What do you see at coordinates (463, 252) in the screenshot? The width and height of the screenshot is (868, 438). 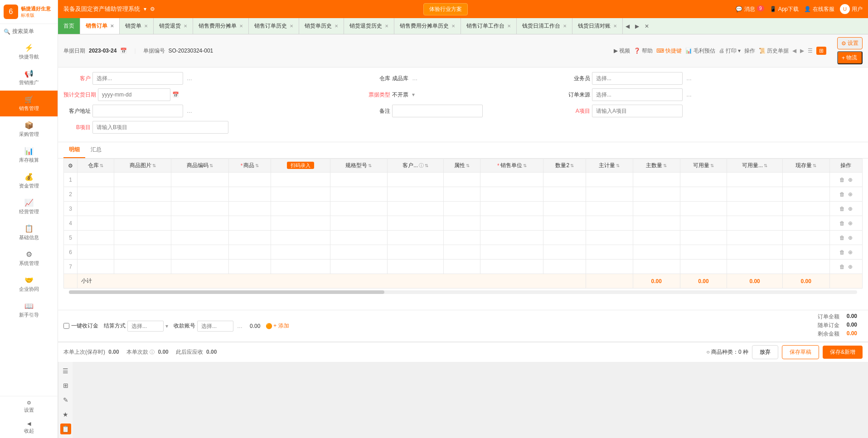 I see `table-row: 6 🗑 ⊕` at bounding box center [463, 252].